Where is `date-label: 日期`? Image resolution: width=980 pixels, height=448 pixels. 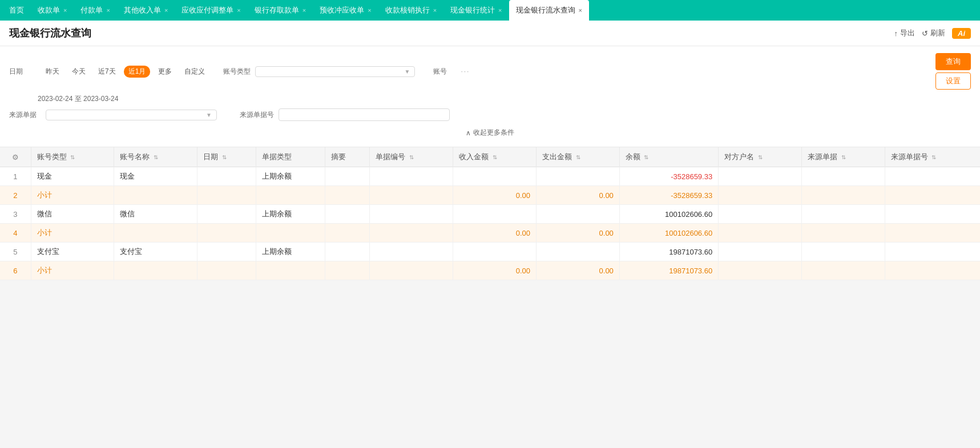
date-label: 日期 is located at coordinates (21, 72).